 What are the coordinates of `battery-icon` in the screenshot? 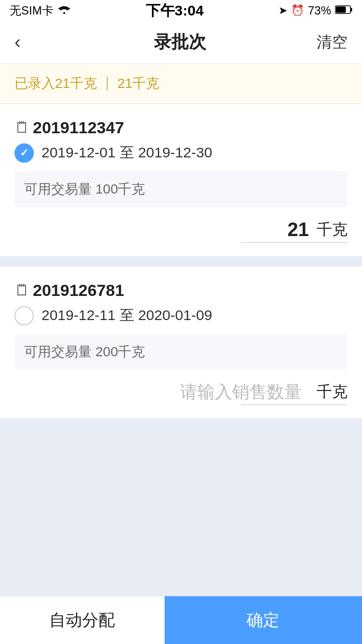 It's located at (344, 11).